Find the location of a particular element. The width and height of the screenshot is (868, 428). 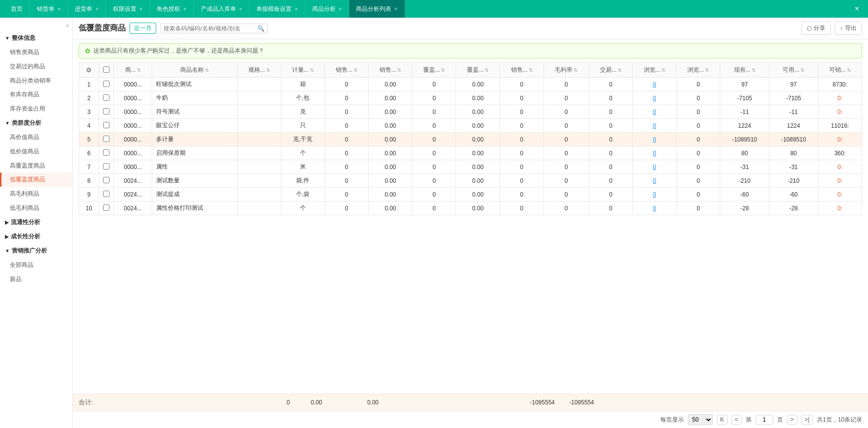

col-coverage2: 覆盖...⇅ is located at coordinates (478, 70).